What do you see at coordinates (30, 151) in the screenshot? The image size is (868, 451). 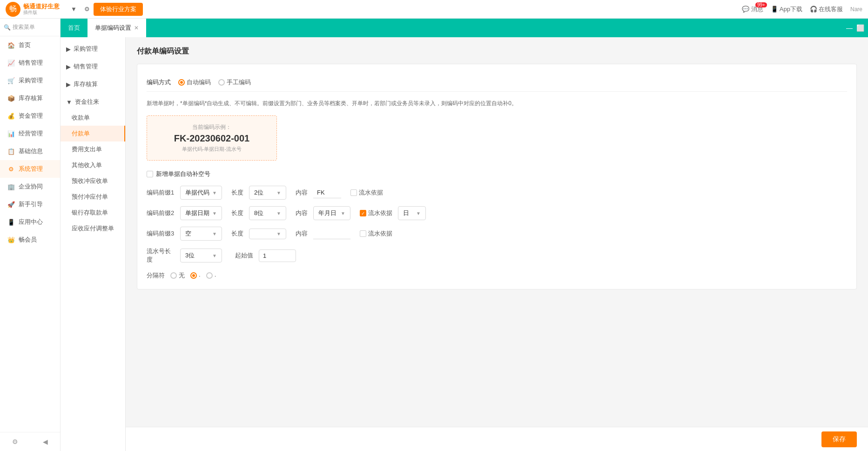 I see `sidebar-item-basic: 📋 基础信息` at bounding box center [30, 151].